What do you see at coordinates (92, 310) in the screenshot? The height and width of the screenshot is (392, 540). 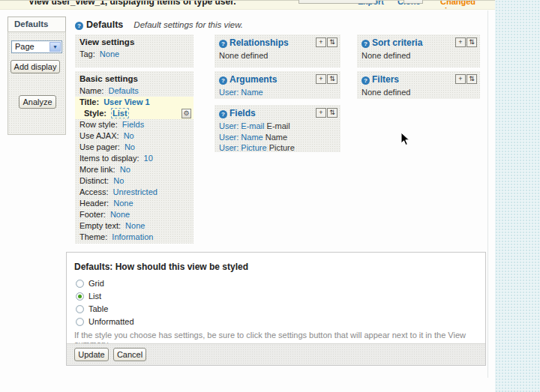 I see `radio-option-table: Table` at bounding box center [92, 310].